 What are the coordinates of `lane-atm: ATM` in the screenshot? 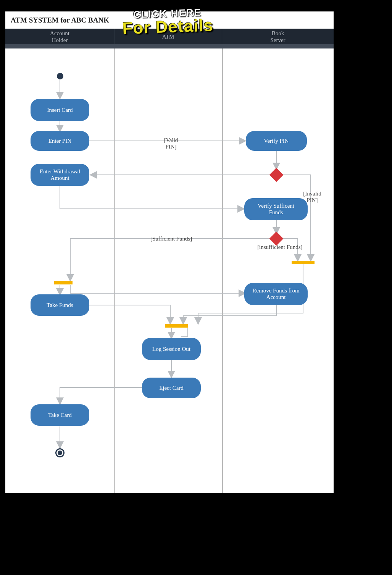 It's located at (168, 37).